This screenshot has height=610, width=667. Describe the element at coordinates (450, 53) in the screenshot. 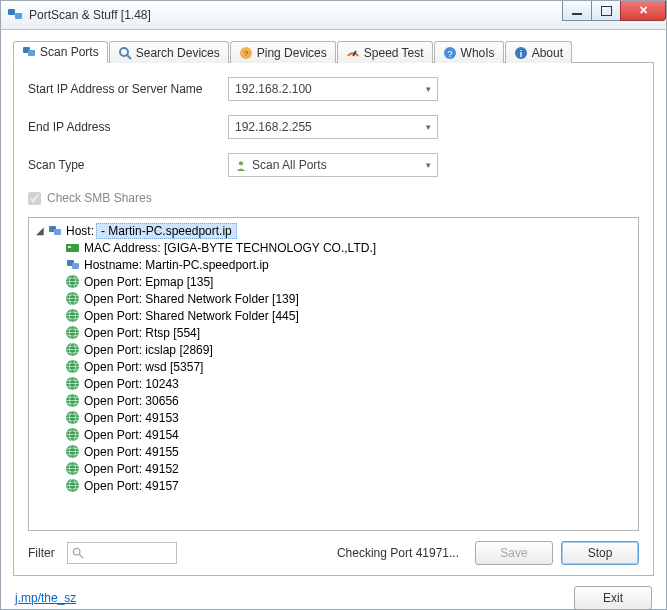

I see `whois-icon` at that location.